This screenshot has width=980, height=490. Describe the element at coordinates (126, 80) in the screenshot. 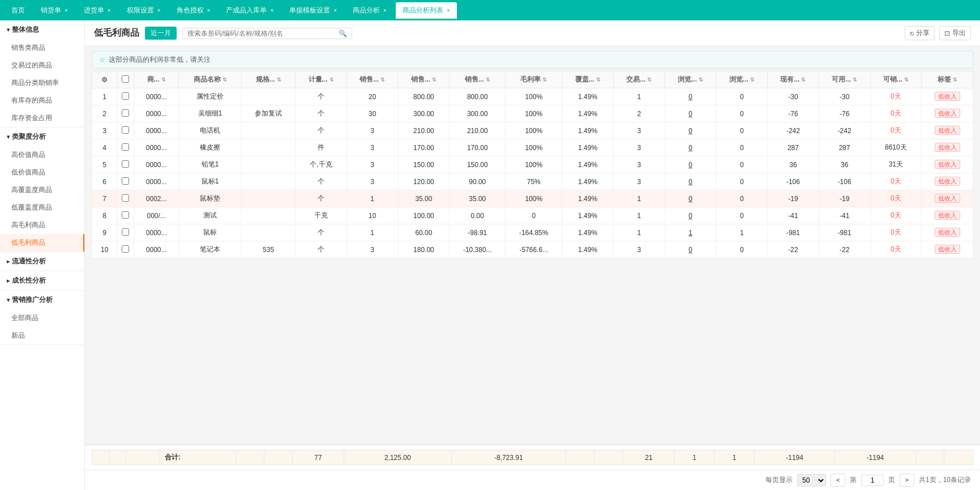

I see `col-checkbox-all` at that location.